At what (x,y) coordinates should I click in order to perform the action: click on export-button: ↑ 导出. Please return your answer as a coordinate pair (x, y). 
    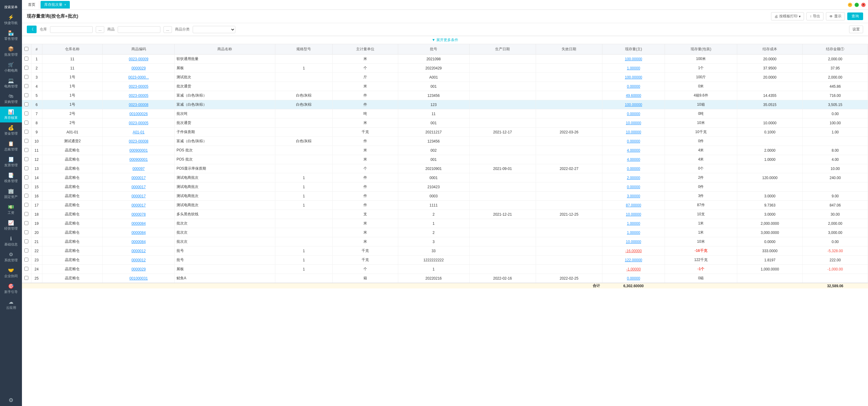
    Looking at the image, I should click on (815, 16).